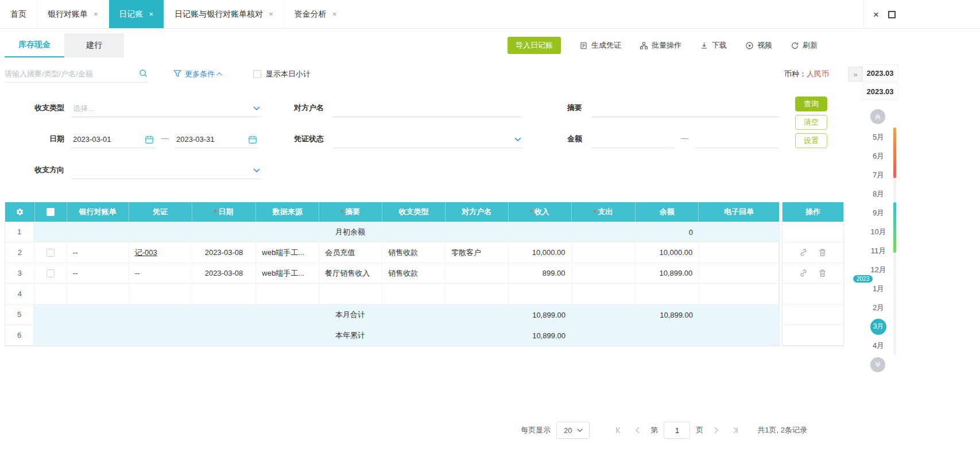  What do you see at coordinates (72, 14) in the screenshot?
I see `tab-bank-statement: 银行对账单 ×` at bounding box center [72, 14].